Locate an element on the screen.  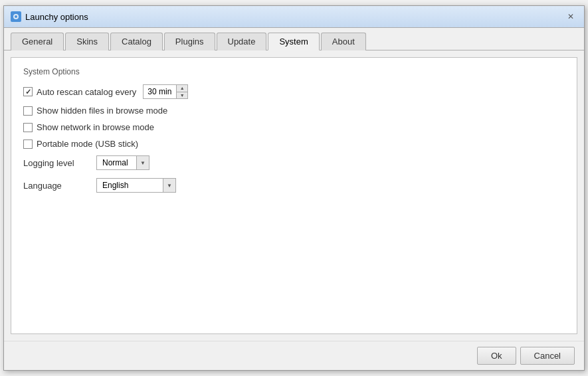
auto-rescan-checkbox is located at coordinates (28, 92).